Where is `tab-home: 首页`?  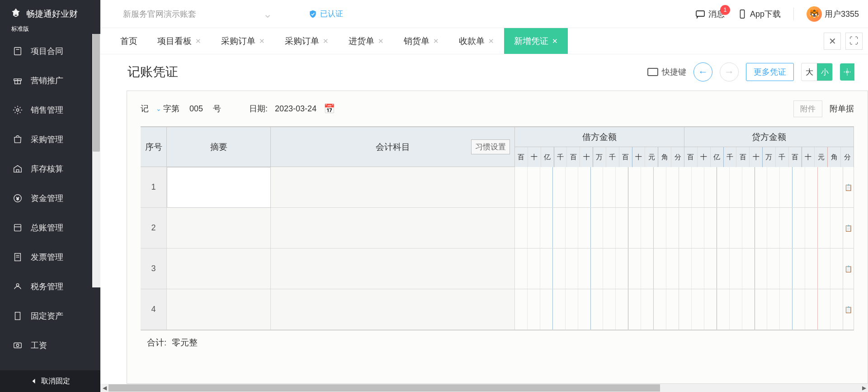
tab-home: 首页 is located at coordinates (129, 41).